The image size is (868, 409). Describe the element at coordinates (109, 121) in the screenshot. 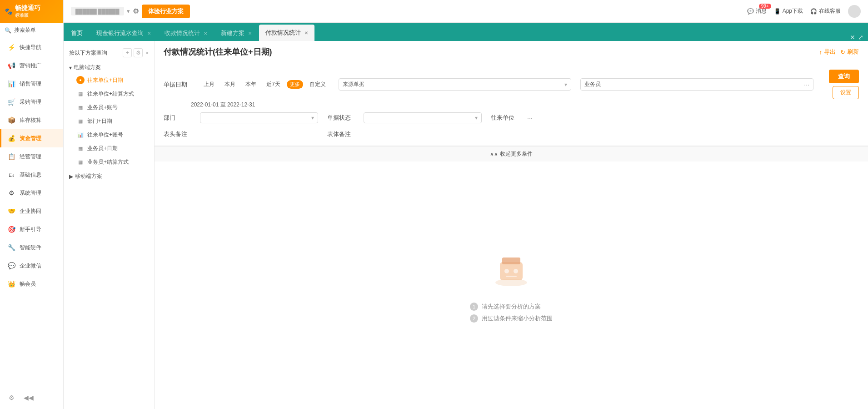

I see `scheme-list: ●往来单位+日期▦往来单位+结算方式▦业务员+账号▦部门+日期📊往来单位+账号▦…` at that location.